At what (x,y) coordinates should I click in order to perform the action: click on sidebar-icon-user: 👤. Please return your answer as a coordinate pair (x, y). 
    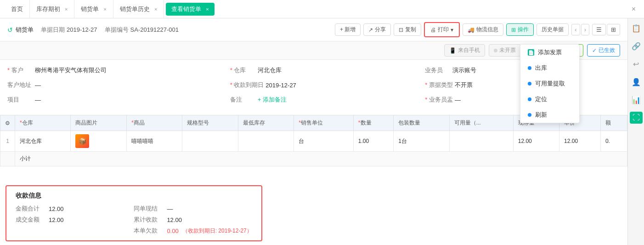
    Looking at the image, I should click on (636, 82).